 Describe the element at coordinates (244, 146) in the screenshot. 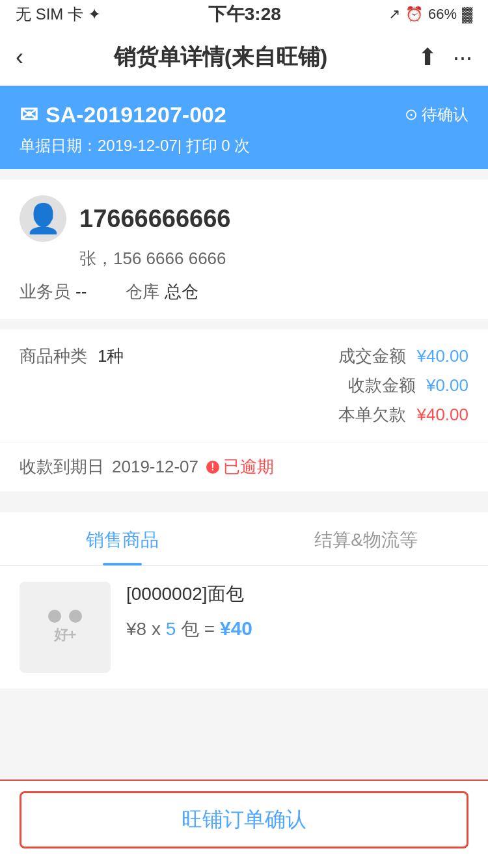

I see `order-date: 单据日期：2019-12-07| 打印 0 次` at that location.